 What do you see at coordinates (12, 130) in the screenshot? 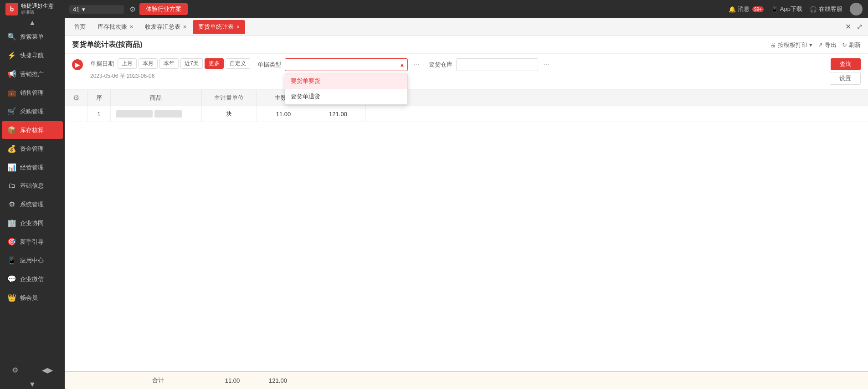
I see `inventory-icon: 📦` at bounding box center [12, 130].